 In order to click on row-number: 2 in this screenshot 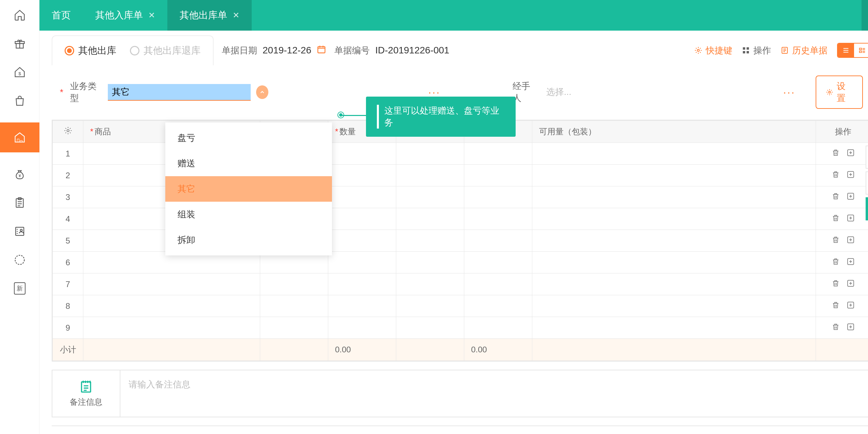, I will do `click(68, 176)`.